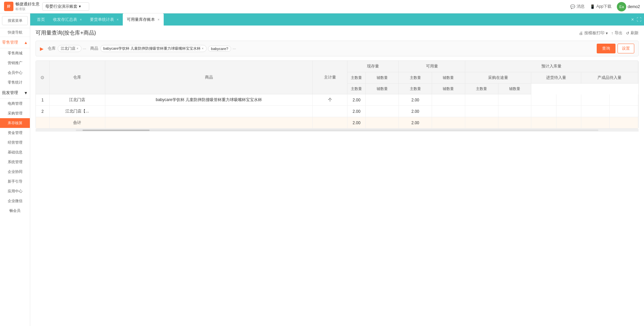  I want to click on row2-stock-aux, so click(382, 111).